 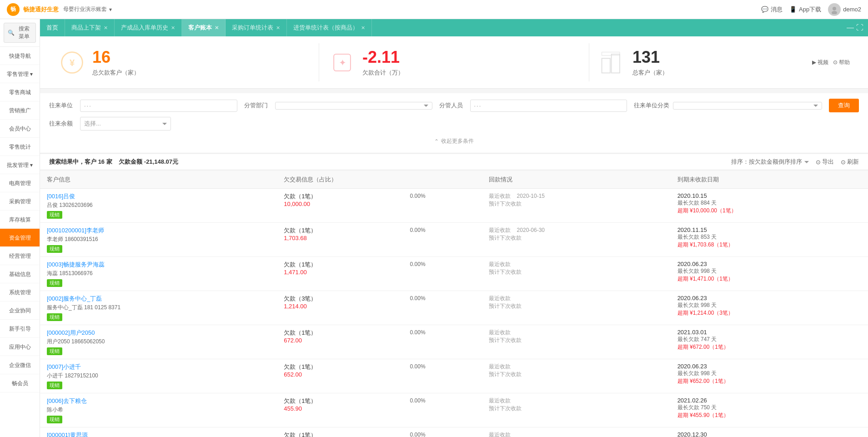 I want to click on overdue-link-4: 超期 ¥672.00（1笔）, so click(x=769, y=347).